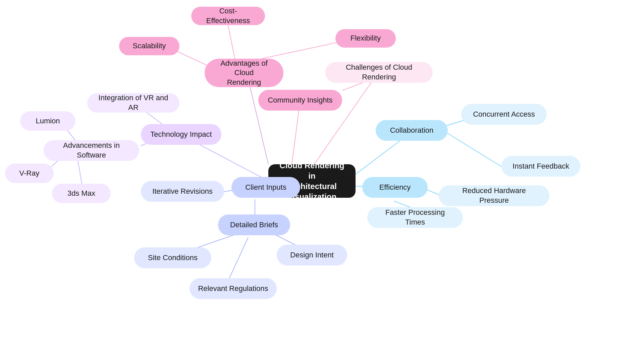 This screenshot has height=363, width=644. What do you see at coordinates (173, 258) in the screenshot?
I see `site-conditions-node: Site Conditions` at bounding box center [173, 258].